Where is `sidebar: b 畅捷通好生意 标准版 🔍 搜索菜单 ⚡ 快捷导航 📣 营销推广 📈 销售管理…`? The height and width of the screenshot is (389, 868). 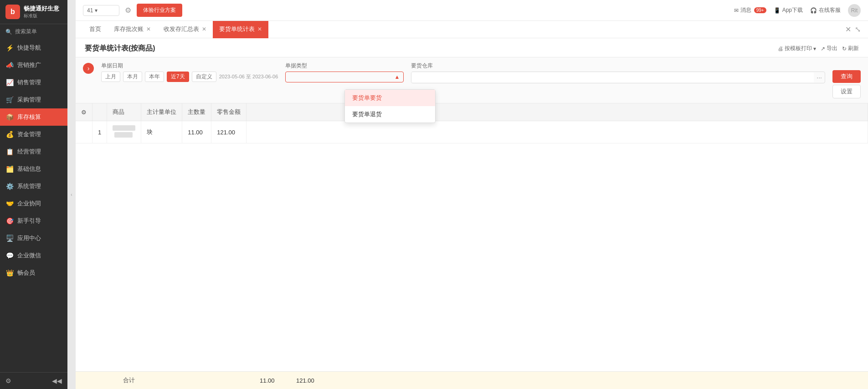 sidebar: b 畅捷通好生意 标准版 🔍 搜索菜单 ⚡ 快捷导航 📣 营销推广 📈 销售管理… is located at coordinates (34, 194).